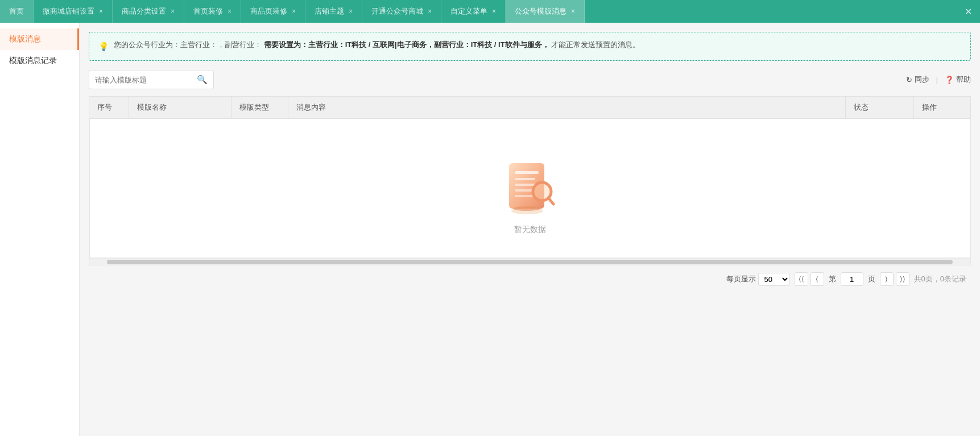 This screenshot has height=436, width=980. I want to click on tab-label: 商品页装修, so click(268, 11).